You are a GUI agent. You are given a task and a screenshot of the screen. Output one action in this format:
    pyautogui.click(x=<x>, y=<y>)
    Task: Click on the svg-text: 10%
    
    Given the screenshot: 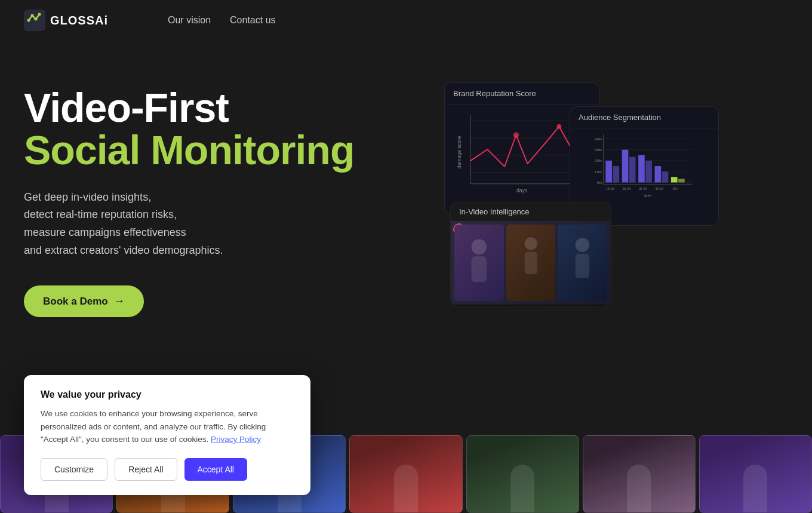 What is the action you would take?
    pyautogui.click(x=598, y=172)
    